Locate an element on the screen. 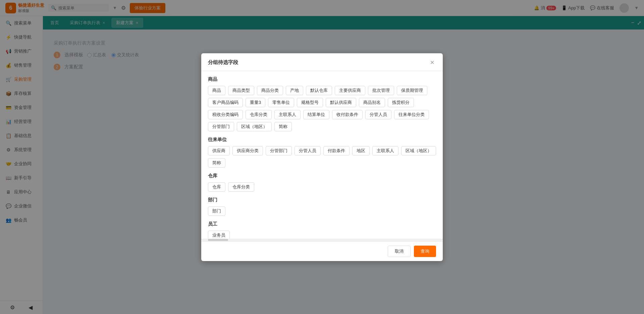 This screenshot has width=644, height=314. section-title-employee: 员工 is located at coordinates (322, 224).